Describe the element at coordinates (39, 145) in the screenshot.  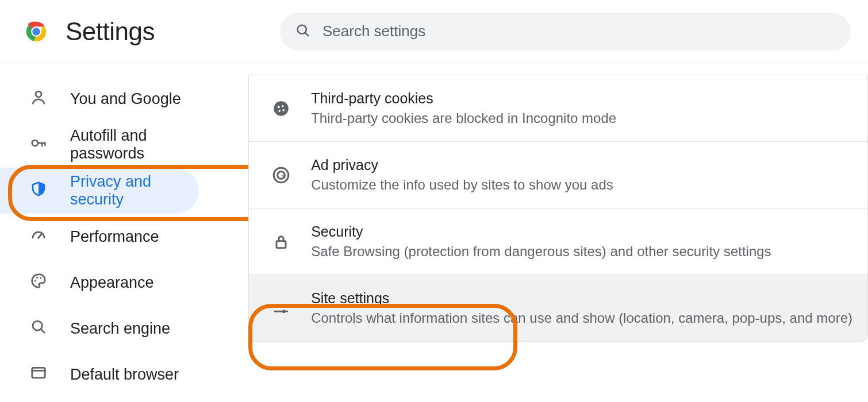
I see `key-icon` at that location.